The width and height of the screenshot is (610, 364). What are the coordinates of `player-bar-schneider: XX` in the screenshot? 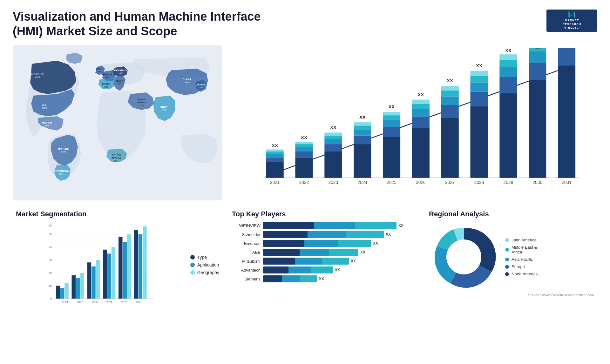 It's located at (340, 234).